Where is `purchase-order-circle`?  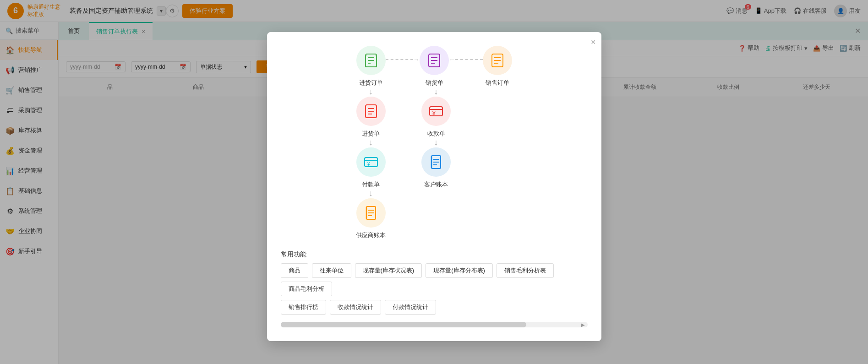 purchase-order-circle is located at coordinates (371, 60).